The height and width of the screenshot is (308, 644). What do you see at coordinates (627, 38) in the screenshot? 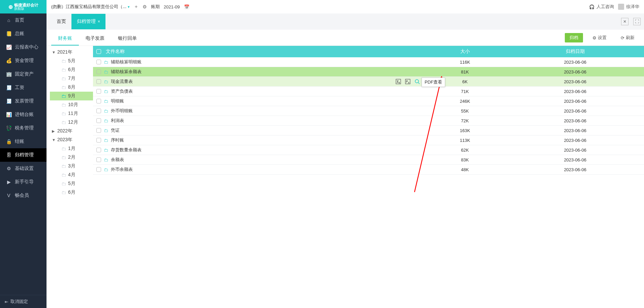
I see `refresh-button: ⟳ 刷新` at bounding box center [627, 38].